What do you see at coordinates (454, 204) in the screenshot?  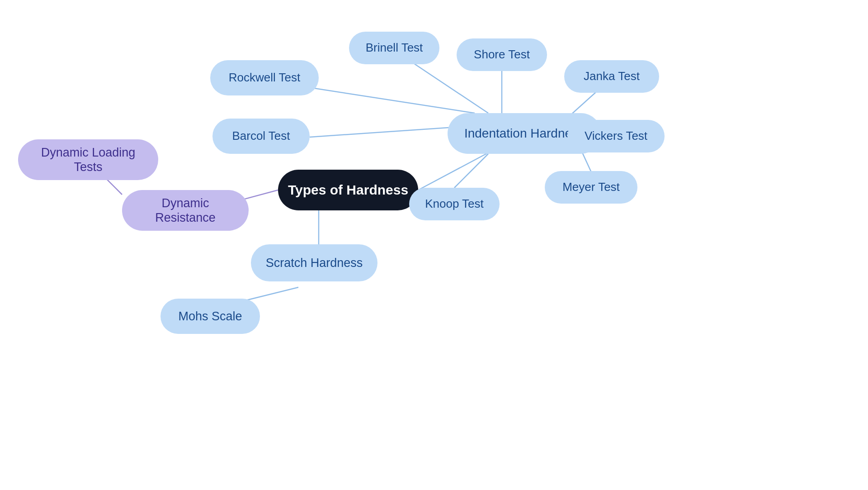 I see `knoop-label: Knoop Test` at bounding box center [454, 204].